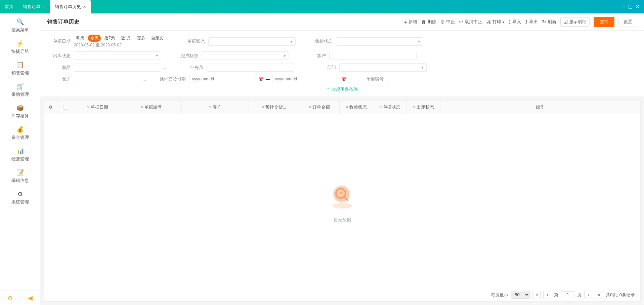 The image size is (644, 305). Describe the element at coordinates (321, 107) in the screenshot. I see `th-amount-label: 订单金额` at that location.